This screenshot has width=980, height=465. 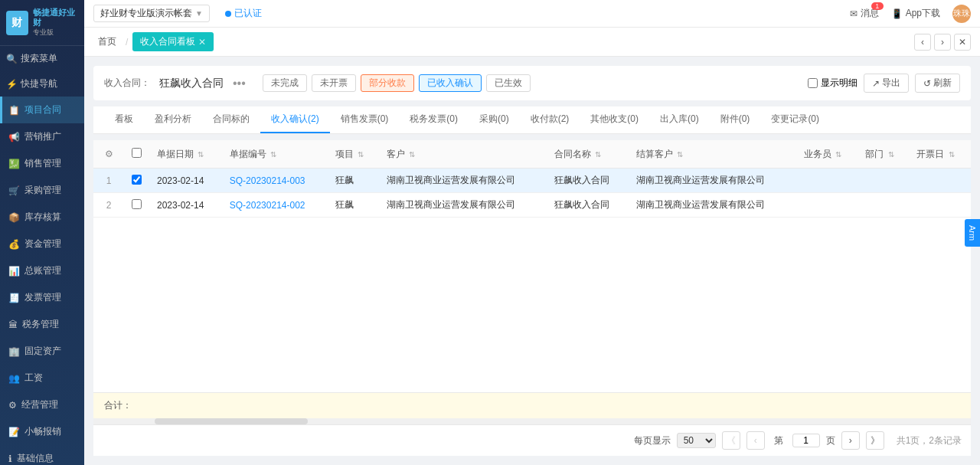 I want to click on company-name: 好业财专业版演示帐套, so click(x=146, y=14).